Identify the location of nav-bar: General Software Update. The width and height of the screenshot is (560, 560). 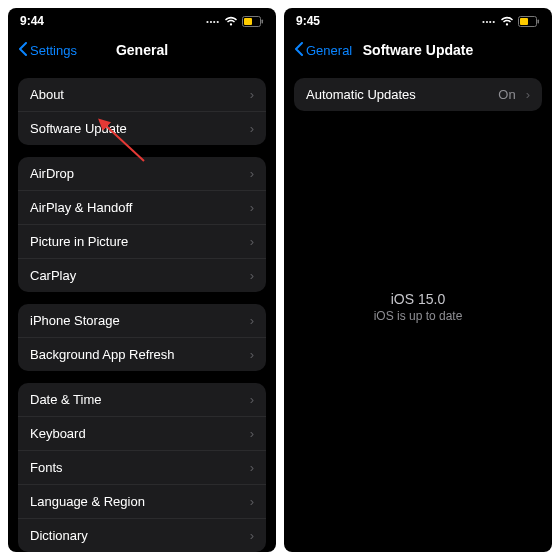
(418, 50).